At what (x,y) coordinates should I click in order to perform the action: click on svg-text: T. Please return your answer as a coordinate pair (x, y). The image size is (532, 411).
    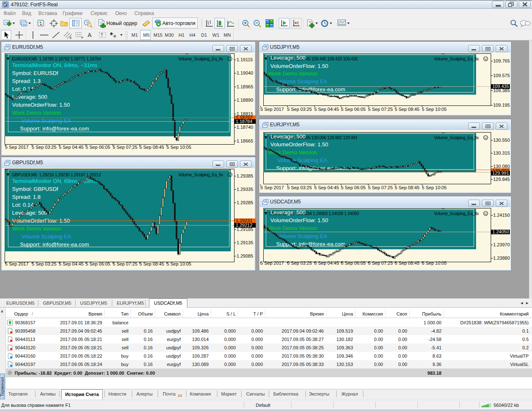
    Looking at the image, I should click on (102, 35).